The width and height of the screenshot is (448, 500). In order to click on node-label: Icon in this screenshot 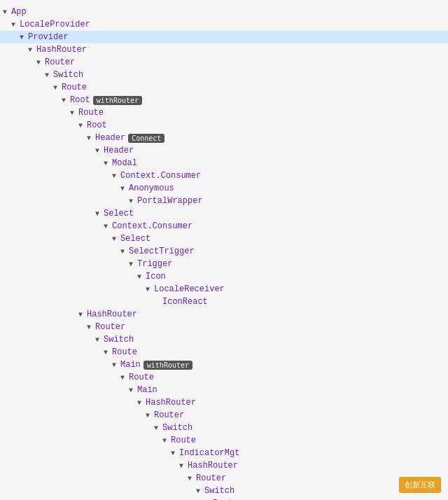, I will do `click(155, 277)`.